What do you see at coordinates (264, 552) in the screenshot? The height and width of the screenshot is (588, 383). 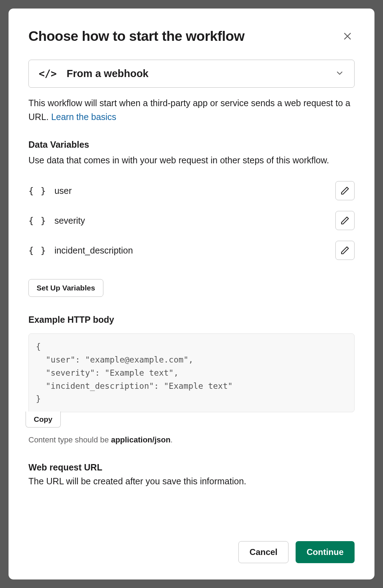 I see `cancel-button: Cancel` at bounding box center [264, 552].